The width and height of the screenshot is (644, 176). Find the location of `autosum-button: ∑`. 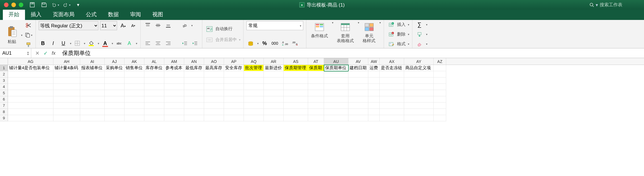

autosum-button: ∑ is located at coordinates (419, 25).